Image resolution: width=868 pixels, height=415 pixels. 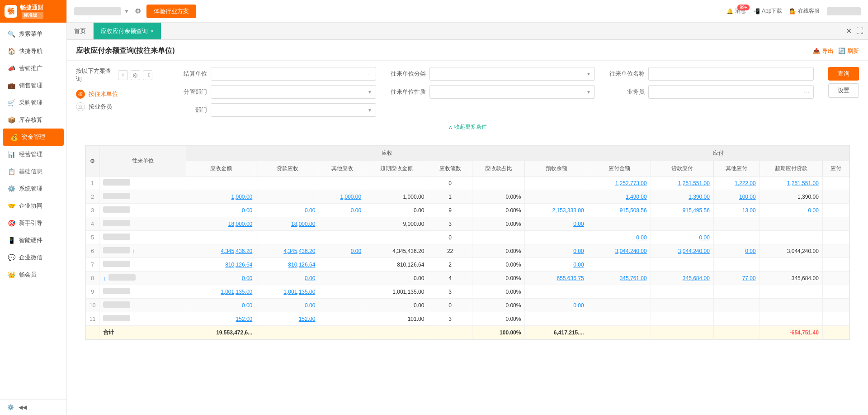 What do you see at coordinates (31, 172) in the screenshot?
I see `sidebar-item-label: 基础信息` at bounding box center [31, 172].